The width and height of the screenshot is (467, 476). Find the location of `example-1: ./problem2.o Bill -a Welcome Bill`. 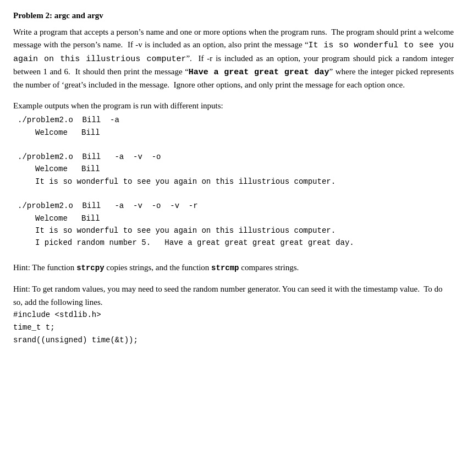

example-1: ./problem2.o Bill -a Welcome Bill is located at coordinates (233, 127).